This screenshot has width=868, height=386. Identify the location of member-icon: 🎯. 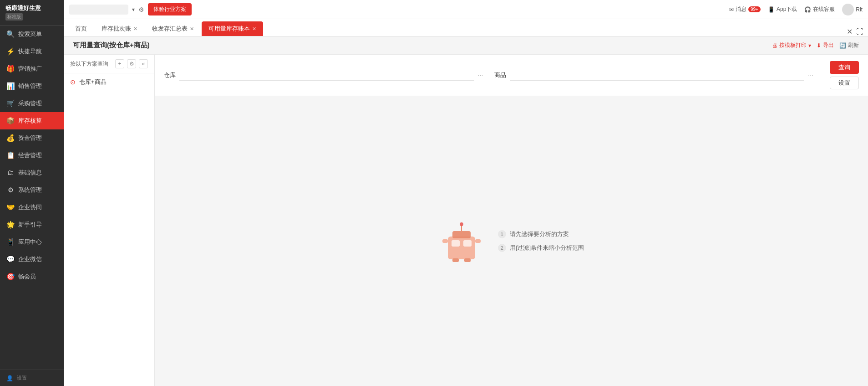
(10, 277).